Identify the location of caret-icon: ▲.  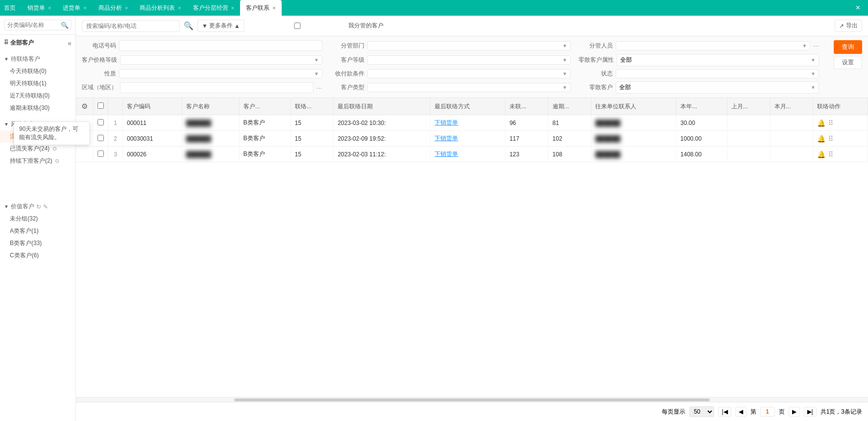
(237, 26).